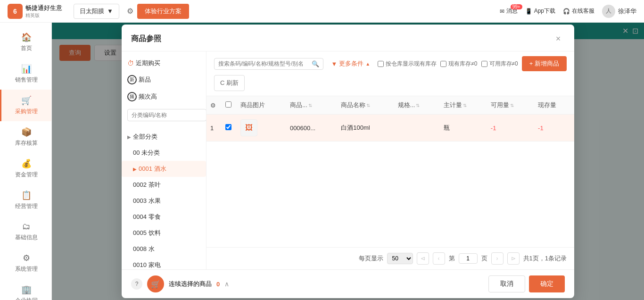 Image resolution: width=644 pixels, height=300 pixels. Describe the element at coordinates (463, 106) in the screenshot. I see `th-unit: 主计量 ⇅` at that location.